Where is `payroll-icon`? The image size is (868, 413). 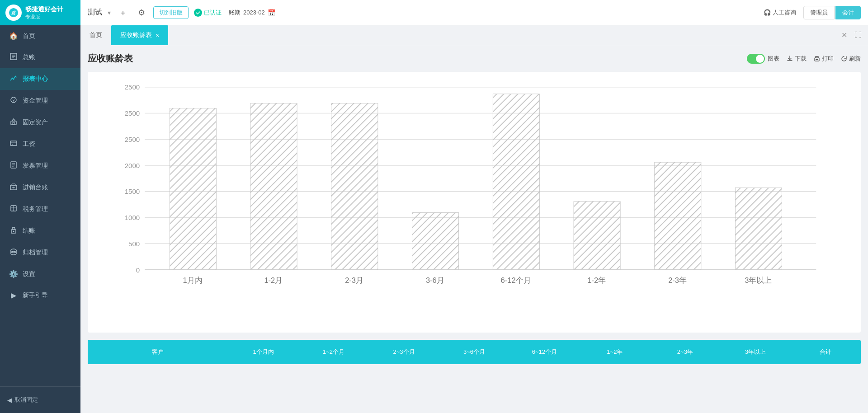
payroll-icon is located at coordinates (14, 144).